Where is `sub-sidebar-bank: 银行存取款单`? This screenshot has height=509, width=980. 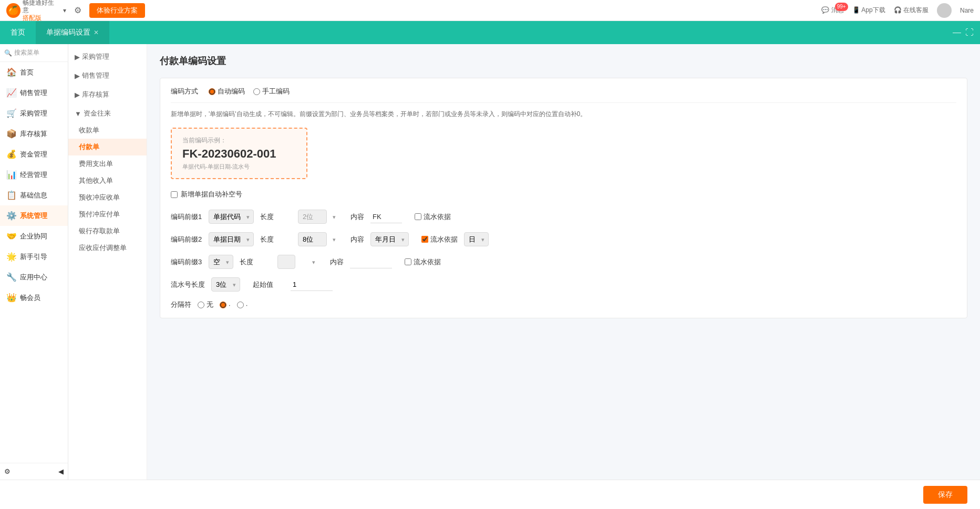 sub-sidebar-bank: 银行存取款单 is located at coordinates (107, 231).